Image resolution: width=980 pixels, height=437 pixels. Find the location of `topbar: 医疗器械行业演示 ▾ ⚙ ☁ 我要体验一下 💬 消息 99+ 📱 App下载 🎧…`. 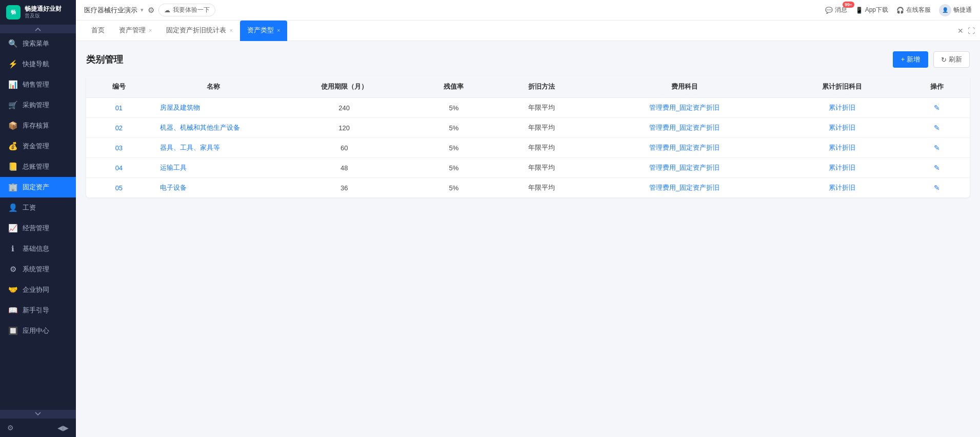

topbar: 医疗器械行业演示 ▾ ⚙ ☁ 我要体验一下 💬 消息 99+ 📱 App下载 🎧… is located at coordinates (528, 10).